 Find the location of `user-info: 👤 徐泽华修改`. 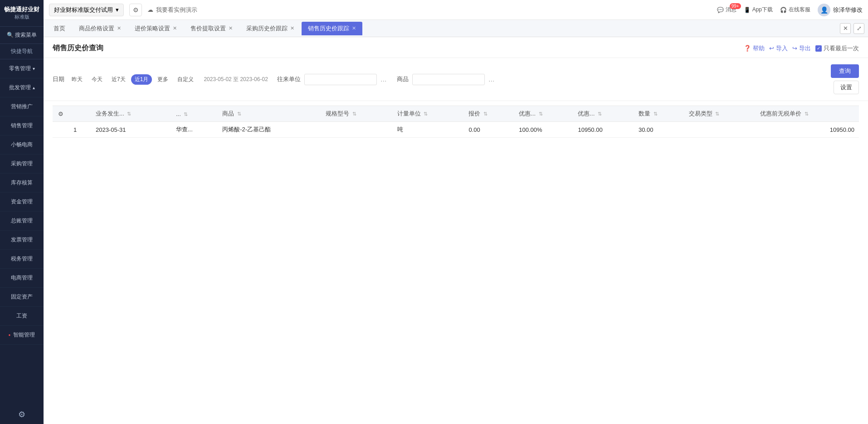

user-info: 👤 徐泽华修改 is located at coordinates (840, 10).